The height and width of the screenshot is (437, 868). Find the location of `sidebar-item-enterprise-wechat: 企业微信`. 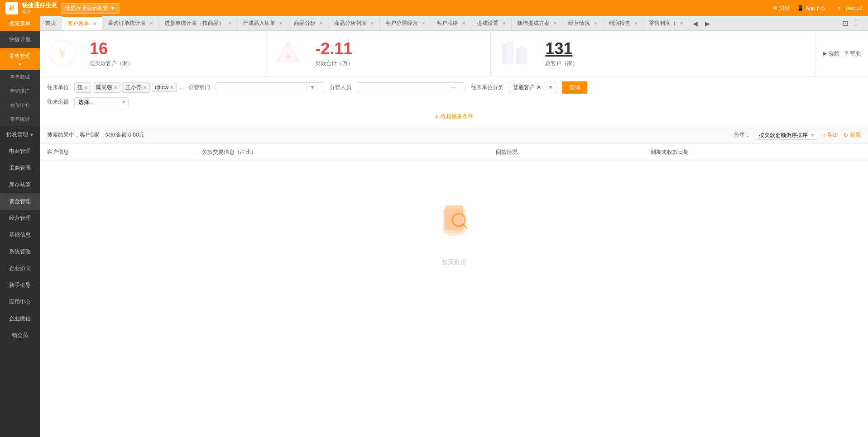

sidebar-item-enterprise-wechat: 企业微信 is located at coordinates (20, 318).